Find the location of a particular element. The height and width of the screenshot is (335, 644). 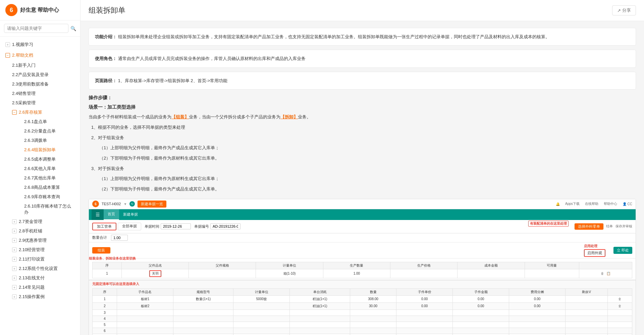

mock-logo: 6 is located at coordinates (96, 204).